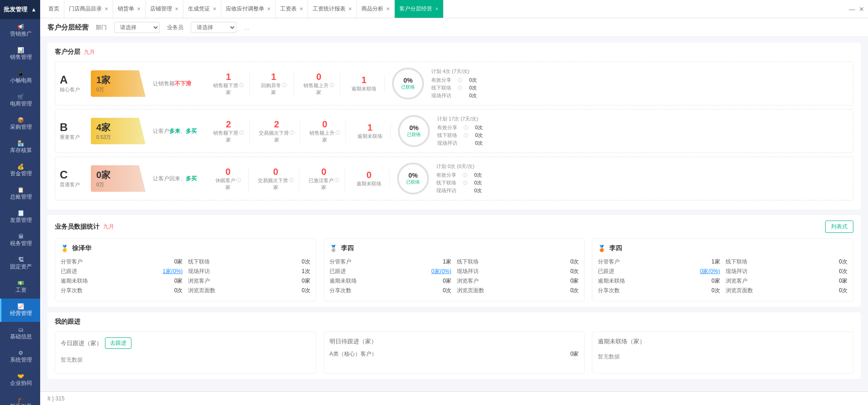  What do you see at coordinates (21, 151) in the screenshot?
I see `sidebar-item-label: 库存核算` at bounding box center [21, 151].